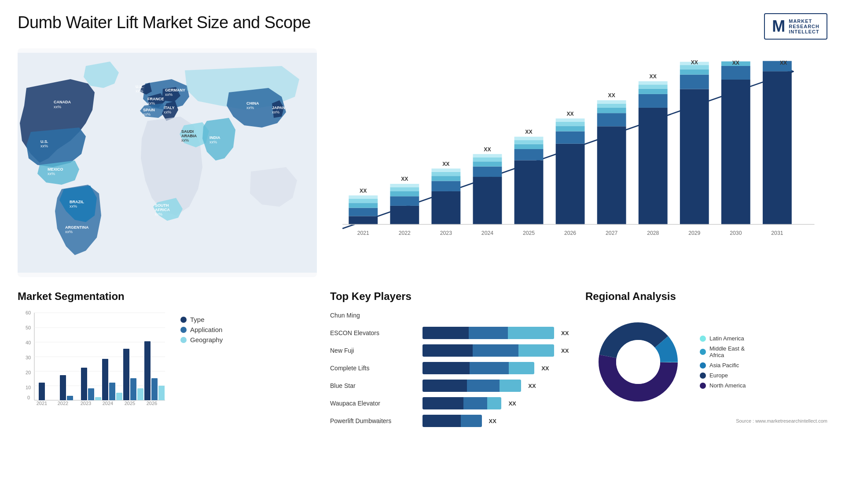 The image size is (845, 504). What do you see at coordinates (451, 315) in the screenshot?
I see `player-row-chun-ming: Chun Ming` at bounding box center [451, 315].